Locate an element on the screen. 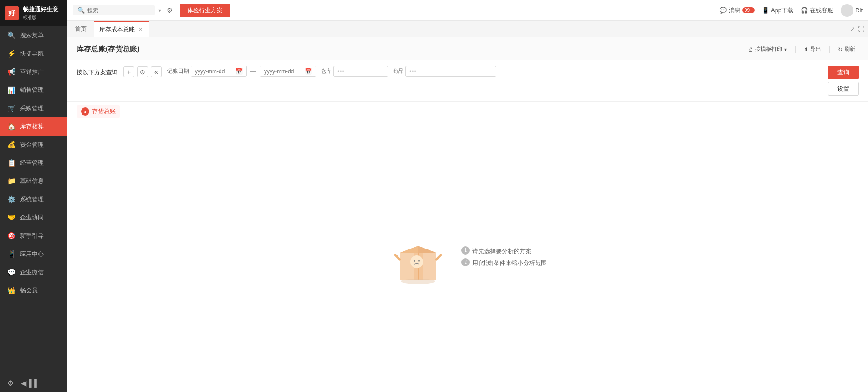 This screenshot has width=868, height=392. apps-icon: 📱 is located at coordinates (11, 254).